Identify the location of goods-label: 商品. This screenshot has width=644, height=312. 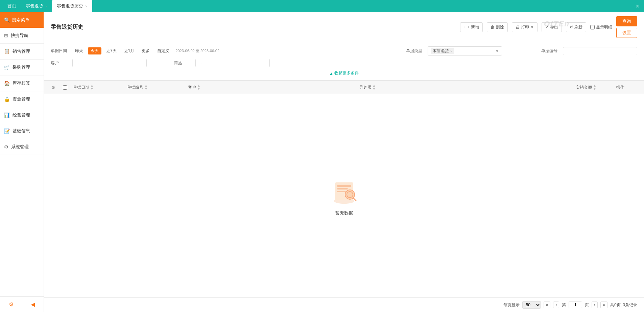
(183, 63).